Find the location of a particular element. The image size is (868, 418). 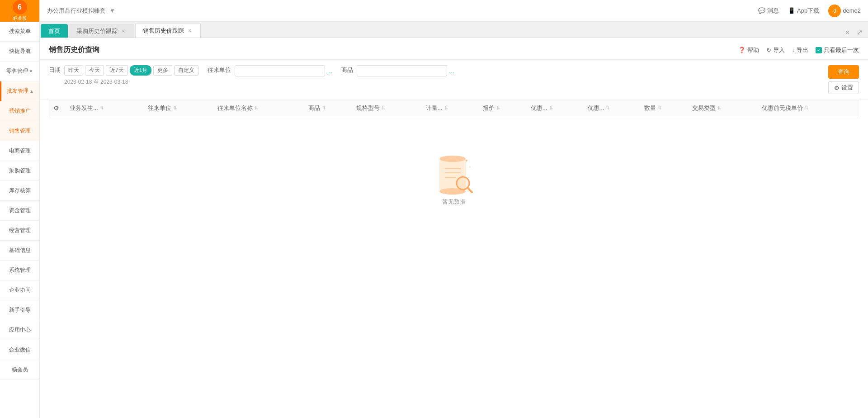

tab-home-label: 首页 is located at coordinates (54, 31).